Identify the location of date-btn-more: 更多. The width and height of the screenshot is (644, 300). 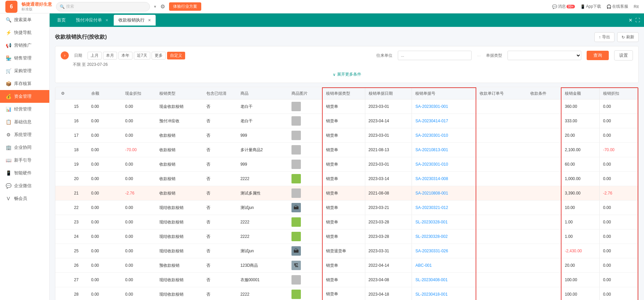
(159, 56).